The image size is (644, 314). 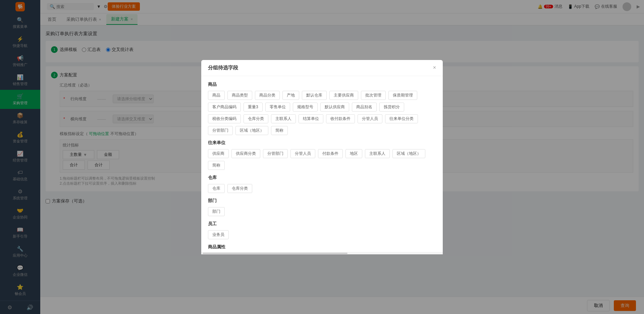 What do you see at coordinates (392, 107) in the screenshot?
I see `field-chip-拣货积分: 拣货积分` at bounding box center [392, 107].